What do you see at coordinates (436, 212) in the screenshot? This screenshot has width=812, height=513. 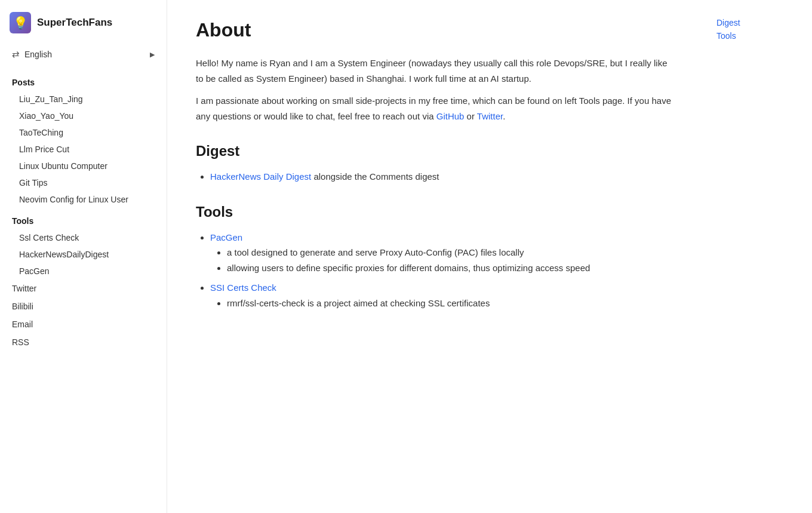 I see `tools-section-title: Tools` at bounding box center [436, 212].